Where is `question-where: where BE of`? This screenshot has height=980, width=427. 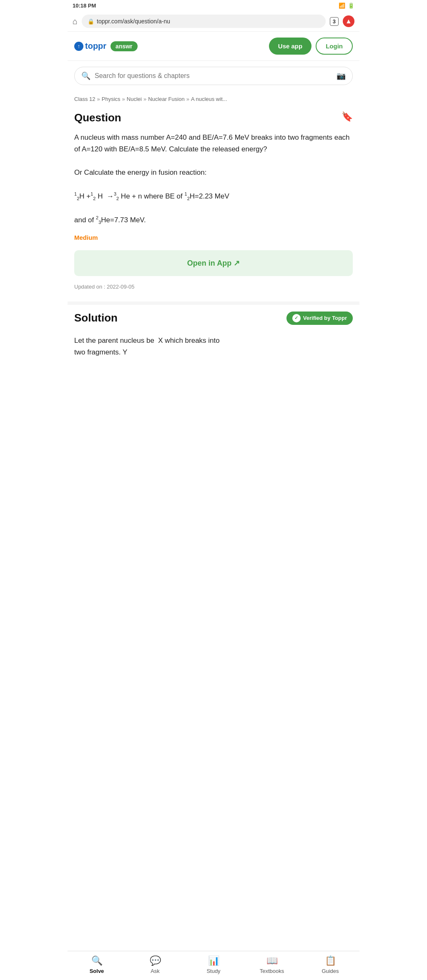
question-where: where BE of is located at coordinates (163, 196).